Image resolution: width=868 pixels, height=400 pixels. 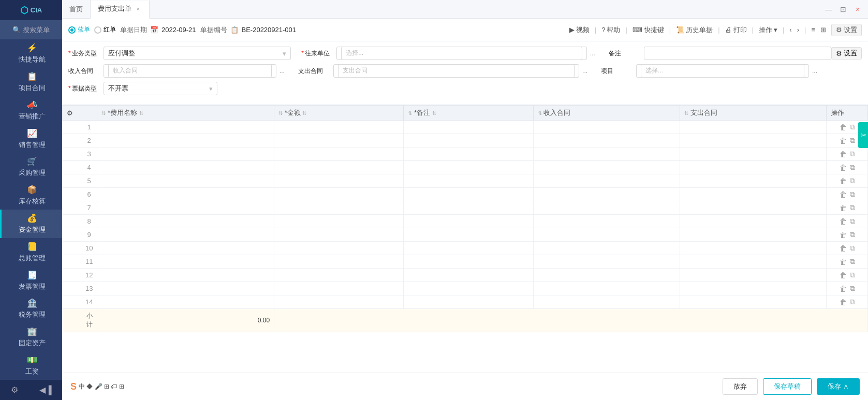 What do you see at coordinates (740, 387) in the screenshot?
I see `abandon-button: 放弃` at bounding box center [740, 387].